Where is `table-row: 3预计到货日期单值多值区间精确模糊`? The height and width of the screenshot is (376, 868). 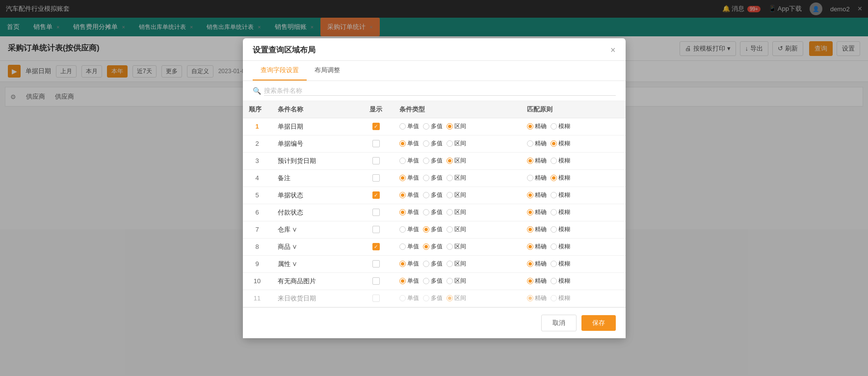
table-row: 3预计到货日期单值多值区间精确模糊 is located at coordinates (434, 161).